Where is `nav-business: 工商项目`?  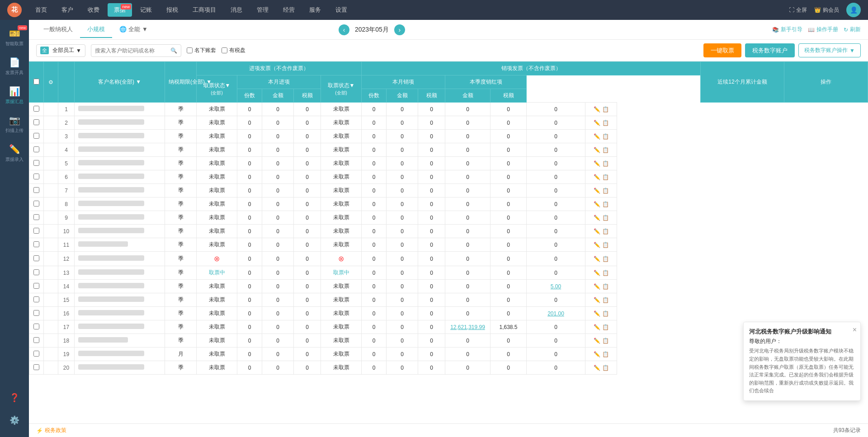 nav-business: 工商项目 is located at coordinates (204, 10).